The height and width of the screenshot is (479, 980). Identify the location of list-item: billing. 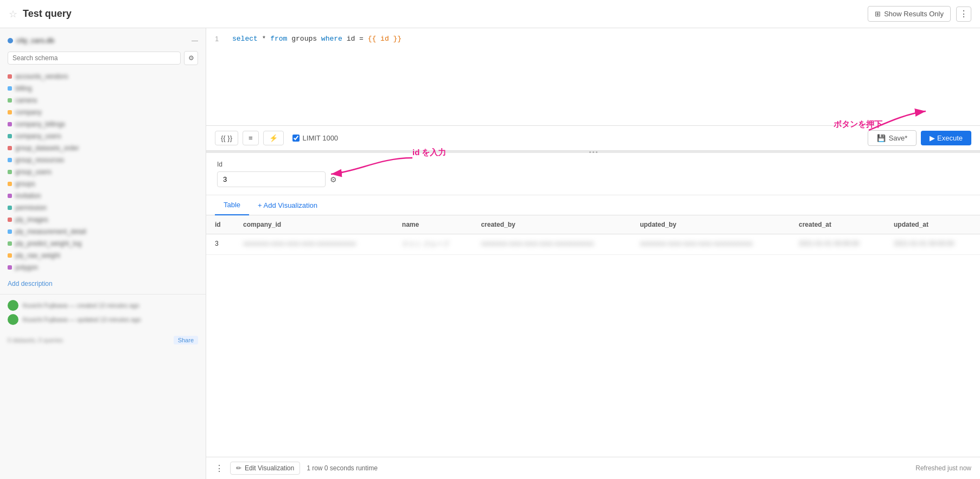
(103, 88).